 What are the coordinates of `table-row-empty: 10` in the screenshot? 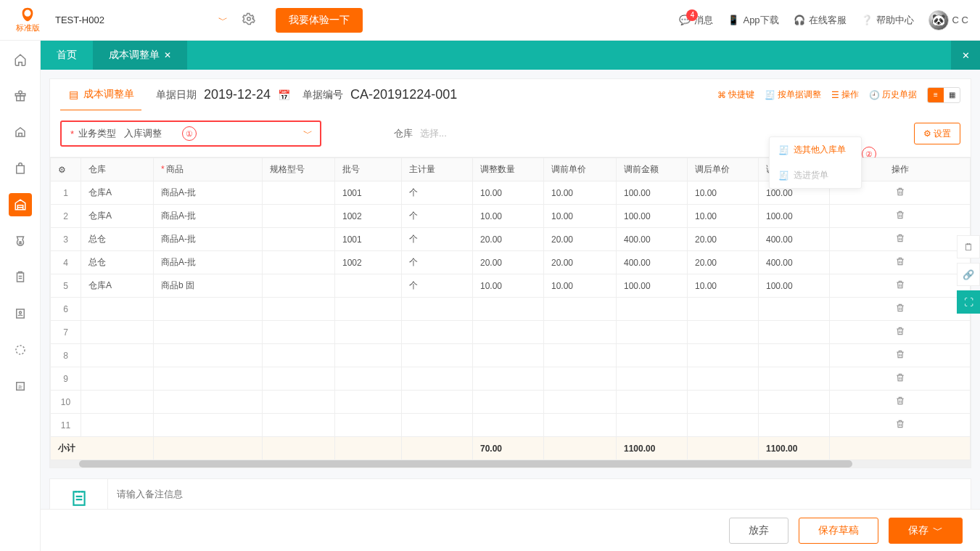 It's located at (511, 402).